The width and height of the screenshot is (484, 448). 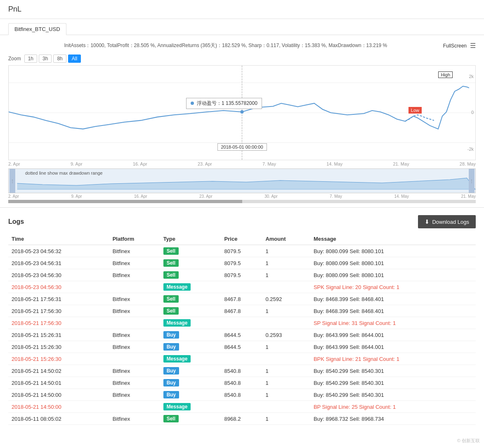 What do you see at coordinates (401, 197) in the screenshot?
I see `mini-x-6: 14. May` at bounding box center [401, 197].